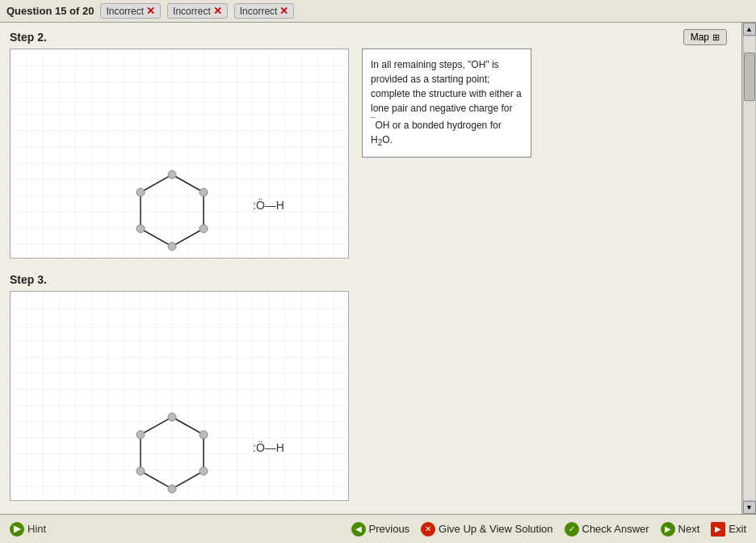 Image resolution: width=756 pixels, height=543 pixels. I want to click on step-2-label: Step 2., so click(371, 37).